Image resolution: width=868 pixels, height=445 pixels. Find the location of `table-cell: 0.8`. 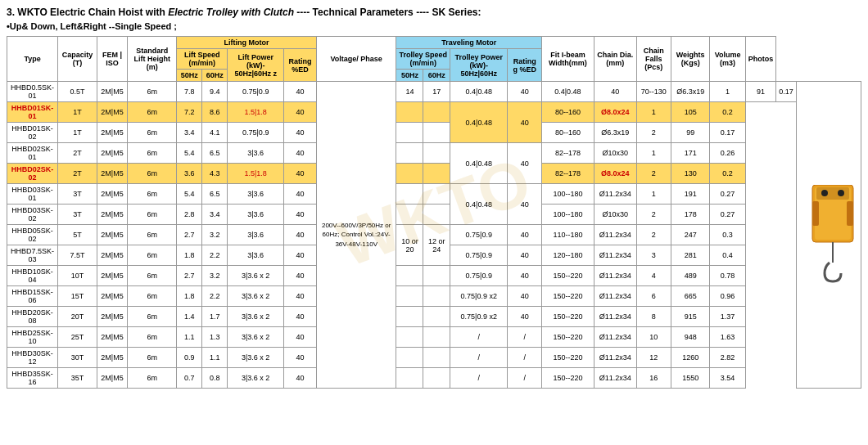

table-cell: 0.8 is located at coordinates (215, 378).